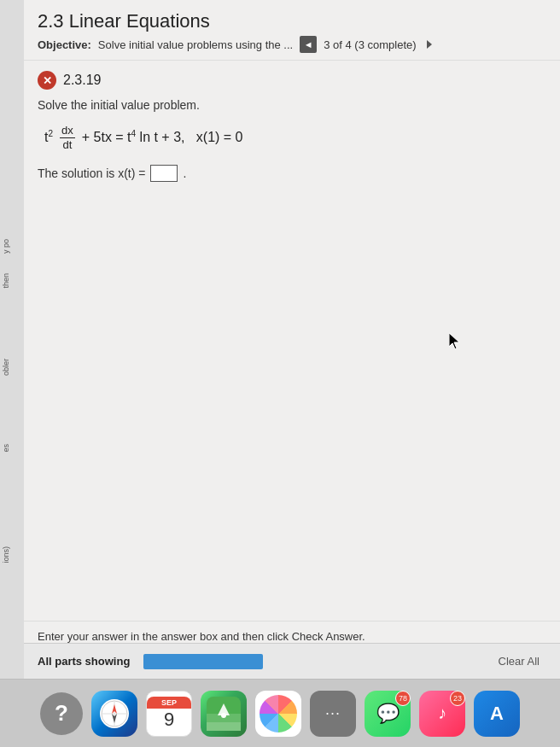 Image resolution: width=560 pixels, height=747 pixels. I want to click on answer-period: ., so click(184, 173).